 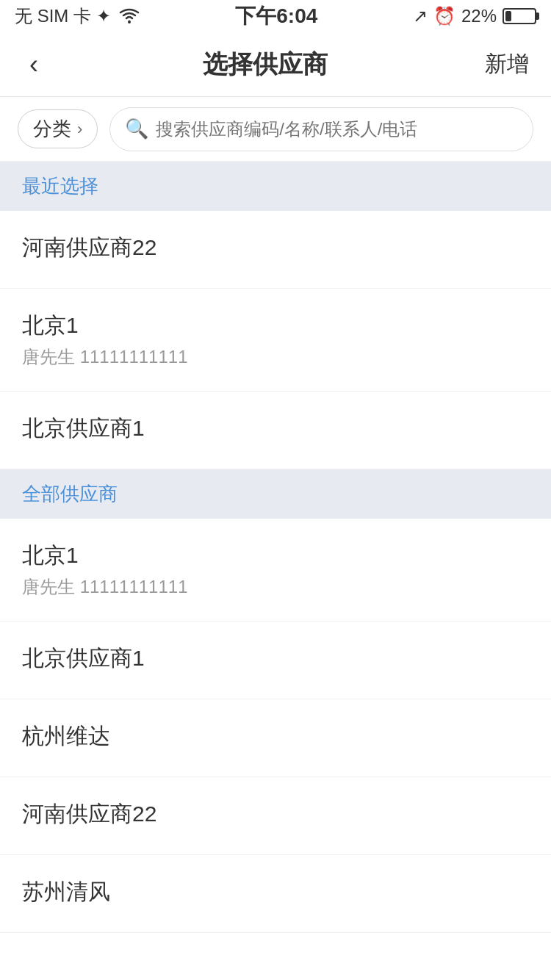 What do you see at coordinates (129, 16) in the screenshot?
I see `wifi-icon` at bounding box center [129, 16].